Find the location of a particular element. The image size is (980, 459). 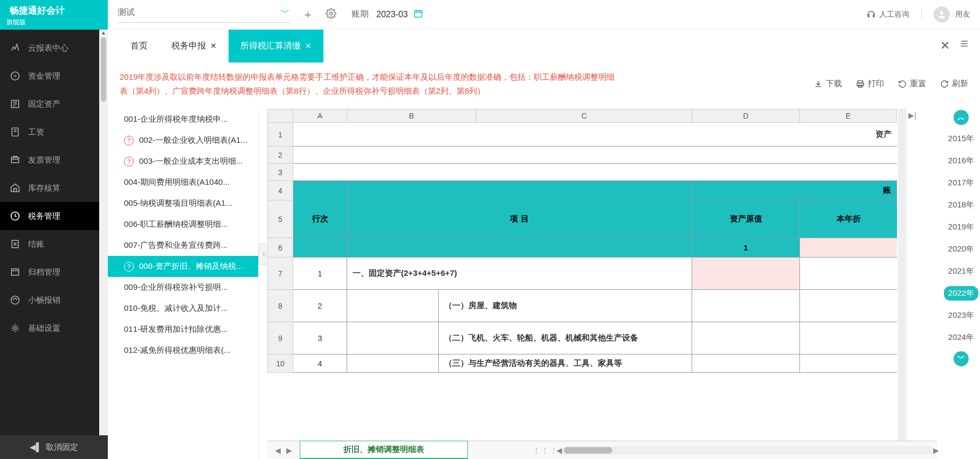

row-header: 10 is located at coordinates (280, 364).